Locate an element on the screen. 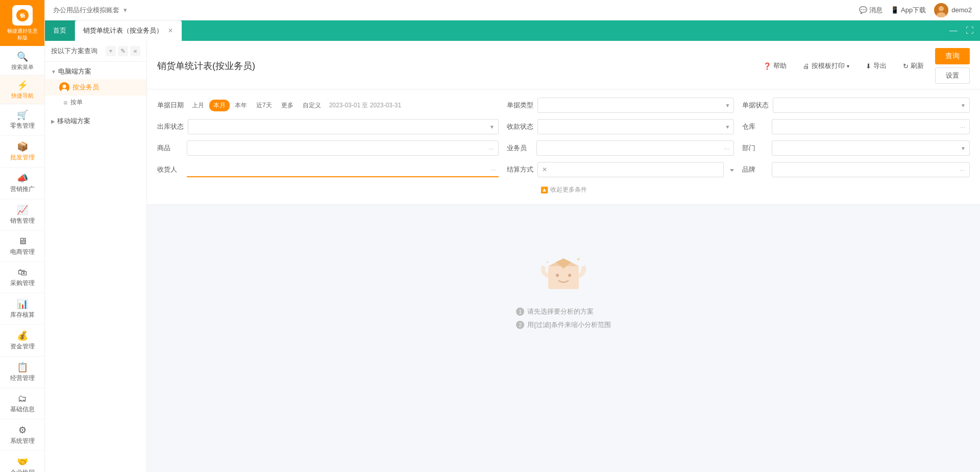 This screenshot has width=980, height=472. refresh-button: ↻ 刷新 is located at coordinates (914, 66).